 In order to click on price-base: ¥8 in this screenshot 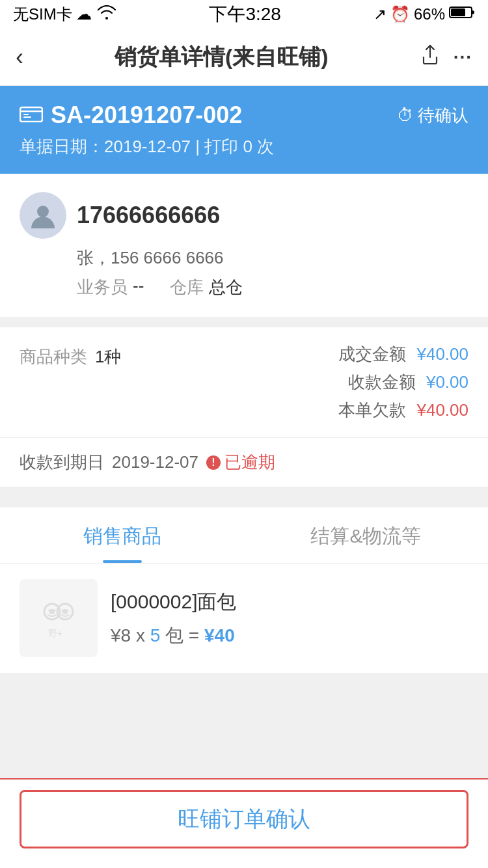, I will do `click(121, 635)`.